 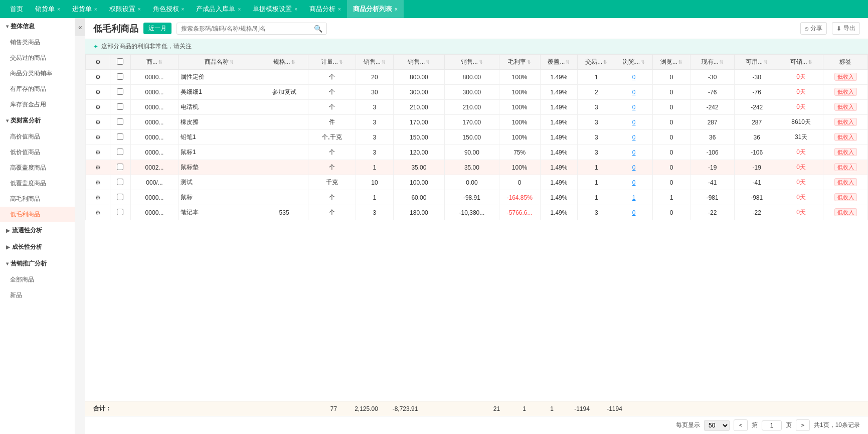 What do you see at coordinates (80, 27) in the screenshot?
I see `sidebar-collapse-button: «` at bounding box center [80, 27].